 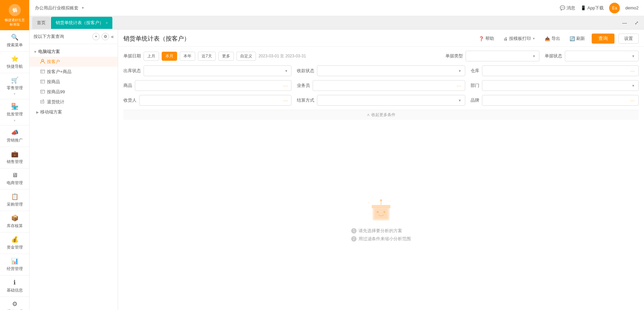 What do you see at coordinates (381, 236) in the screenshot?
I see `empty-tips: 1 请先选择要分析的方案 2 用过滤条件来缩小分析范围` at bounding box center [381, 236].